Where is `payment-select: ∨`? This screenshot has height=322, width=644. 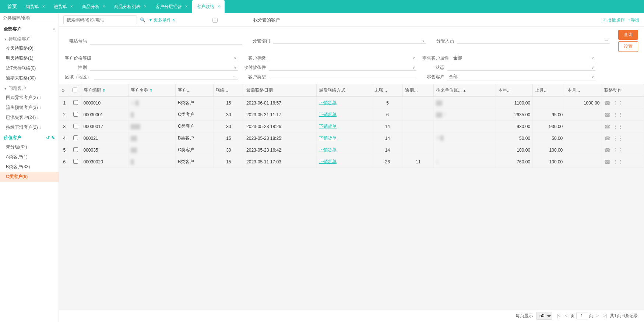 payment-select: ∨ is located at coordinates (343, 68).